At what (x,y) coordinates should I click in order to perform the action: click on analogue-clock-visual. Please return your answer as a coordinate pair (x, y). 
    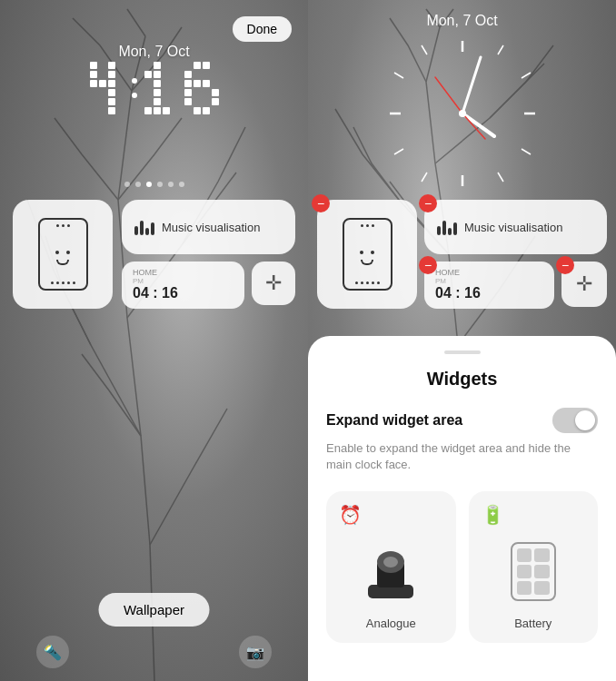
    Looking at the image, I should click on (391, 571).